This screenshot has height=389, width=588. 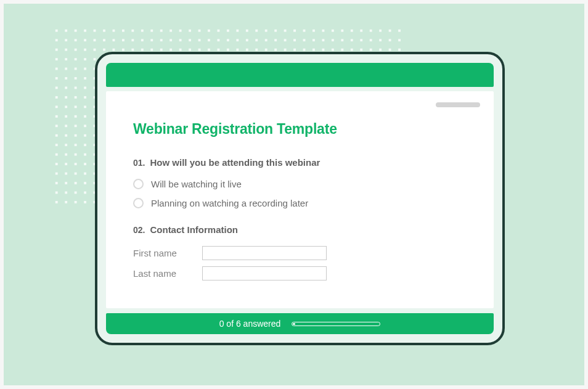 I want to click on last-name-row: Last name, so click(x=300, y=274).